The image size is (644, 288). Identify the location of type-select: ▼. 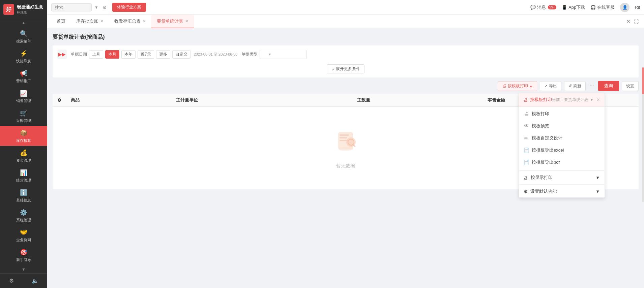
(283, 55).